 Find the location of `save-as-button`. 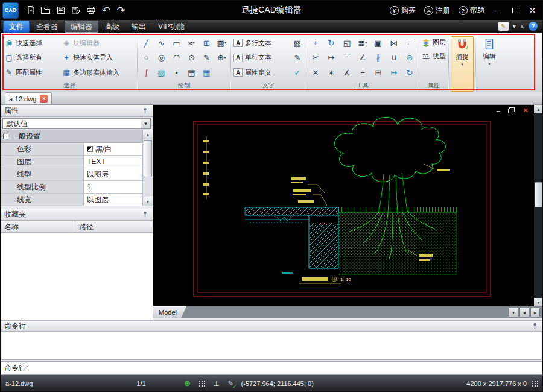

save-as-button is located at coordinates (76, 10).